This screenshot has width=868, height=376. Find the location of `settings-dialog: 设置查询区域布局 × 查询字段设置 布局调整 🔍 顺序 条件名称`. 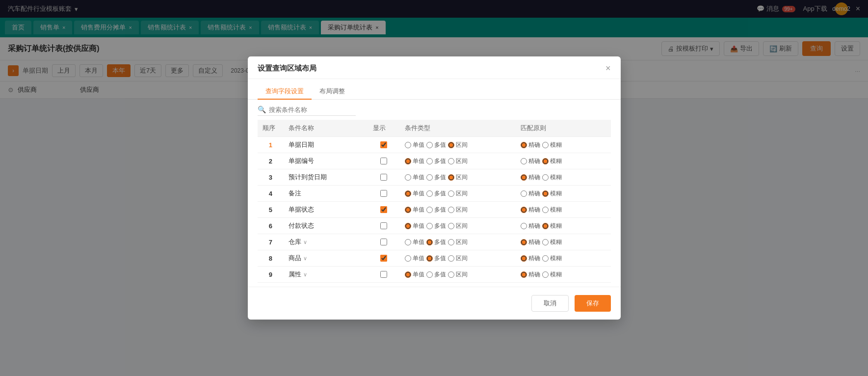

settings-dialog: 设置查询区域布局 × 查询字段设置 布局调整 🔍 顺序 条件名称 is located at coordinates (434, 78).